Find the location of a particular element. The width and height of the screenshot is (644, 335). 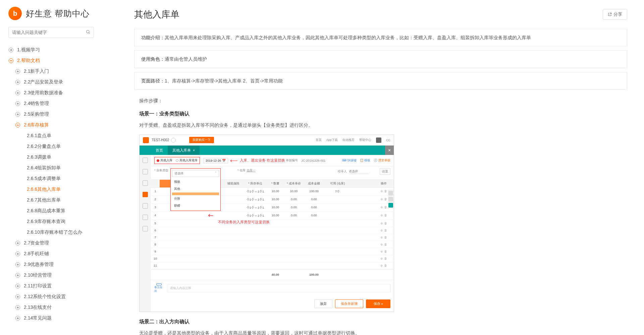

dd-item-selected is located at coordinates (196, 194).